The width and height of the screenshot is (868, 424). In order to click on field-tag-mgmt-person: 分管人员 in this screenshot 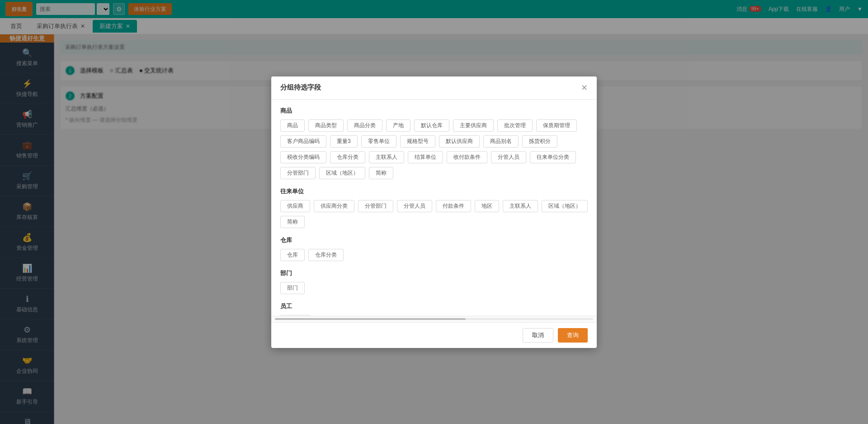, I will do `click(415, 206)`.